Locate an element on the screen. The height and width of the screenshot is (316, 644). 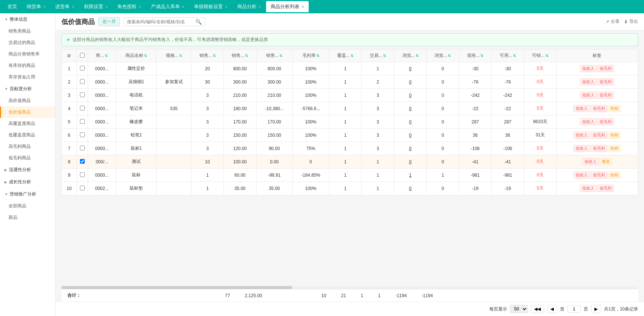
scrollbar-thumb is located at coordinates (177, 288).